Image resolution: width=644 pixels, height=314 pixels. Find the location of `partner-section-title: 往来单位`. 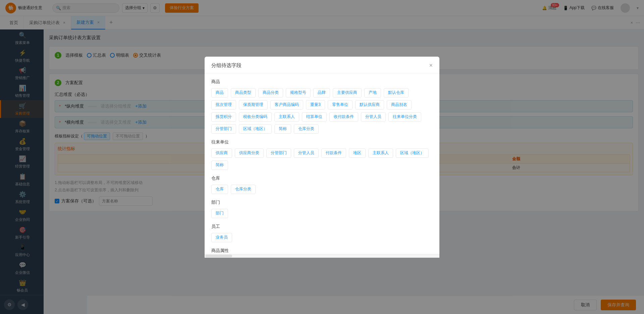

partner-section-title: 往来单位 is located at coordinates (322, 142).